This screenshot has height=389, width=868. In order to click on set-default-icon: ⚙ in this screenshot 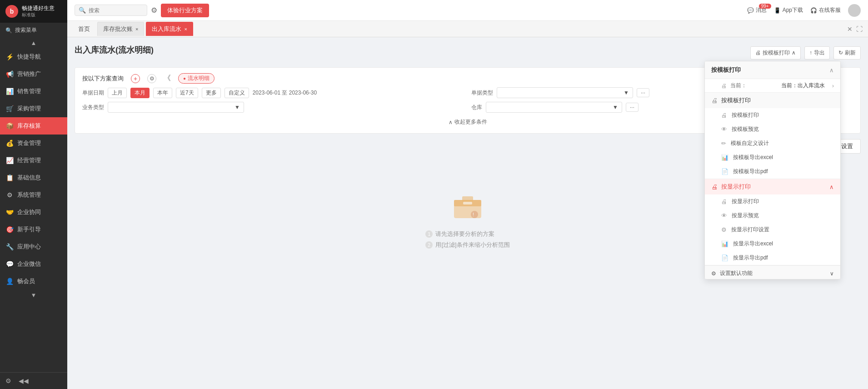, I will do `click(713, 274)`.